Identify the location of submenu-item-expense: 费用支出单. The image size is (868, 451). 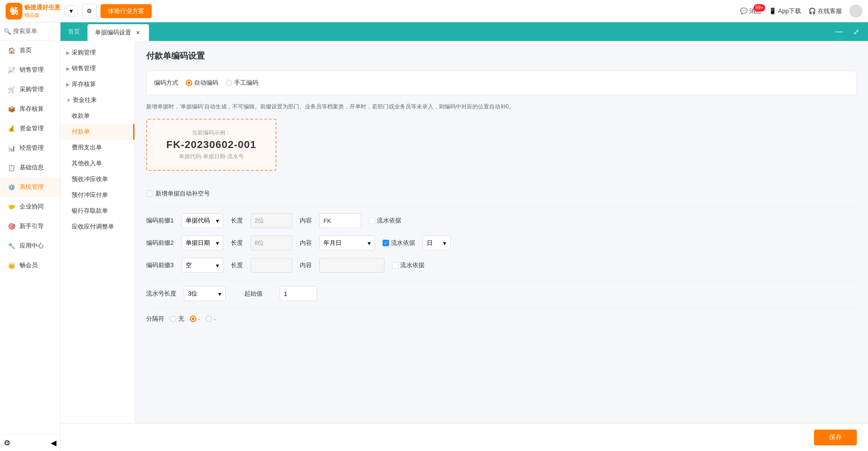
(98, 148).